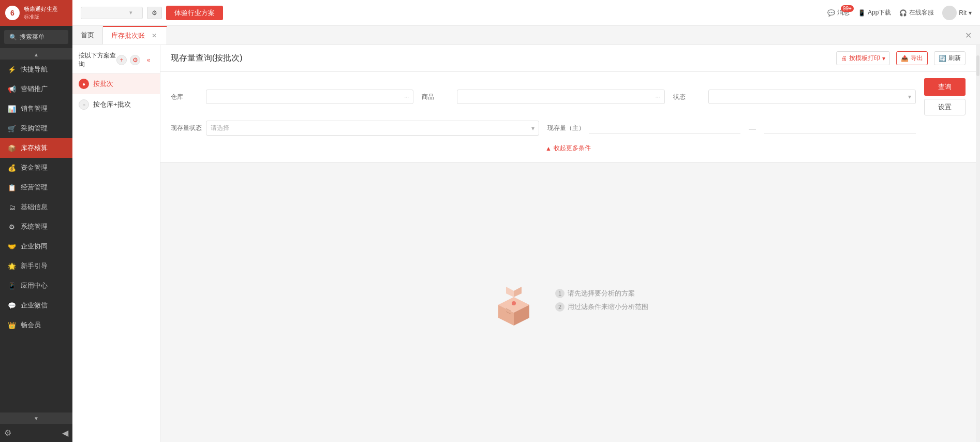 This screenshot has height=442, width=980. What do you see at coordinates (36, 55) in the screenshot?
I see `scroll-up-icon: ▲` at bounding box center [36, 55].